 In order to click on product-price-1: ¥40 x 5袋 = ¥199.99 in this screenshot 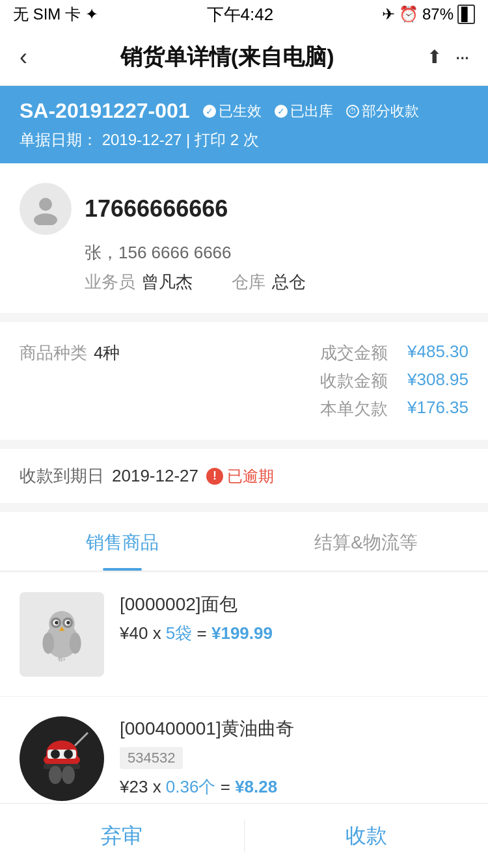, I will do `click(294, 634)`.